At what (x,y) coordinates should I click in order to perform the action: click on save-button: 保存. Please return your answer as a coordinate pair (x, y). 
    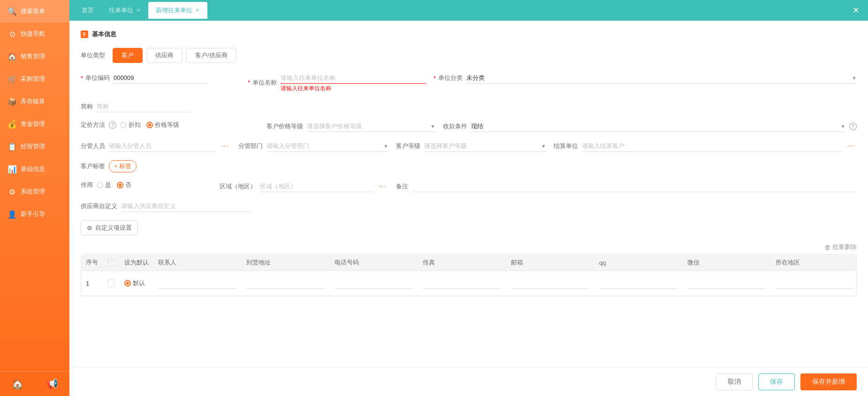
    Looking at the image, I should click on (777, 382).